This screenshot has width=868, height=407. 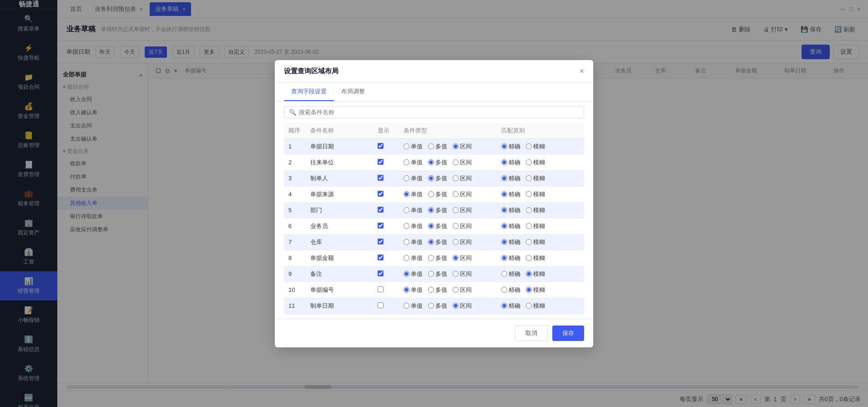 What do you see at coordinates (339, 147) in the screenshot?
I see `cell-name: 单据日期` at bounding box center [339, 147].